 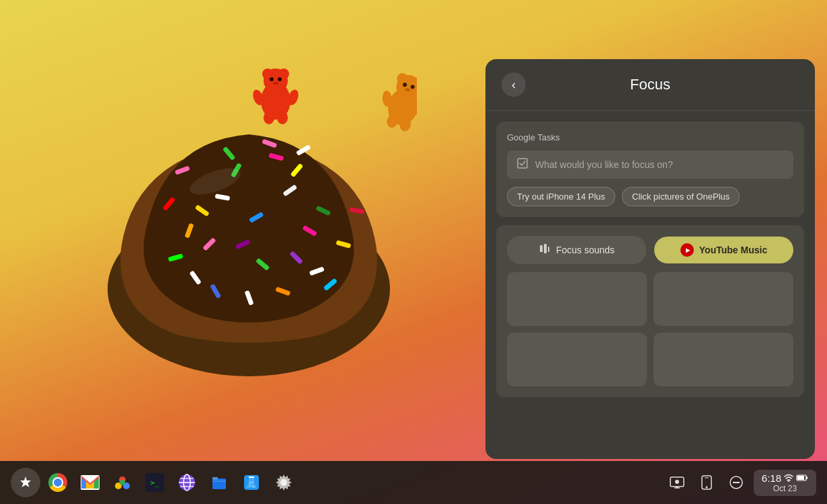 I want to click on youtube-music-label: YouTube Music, so click(x=733, y=250).